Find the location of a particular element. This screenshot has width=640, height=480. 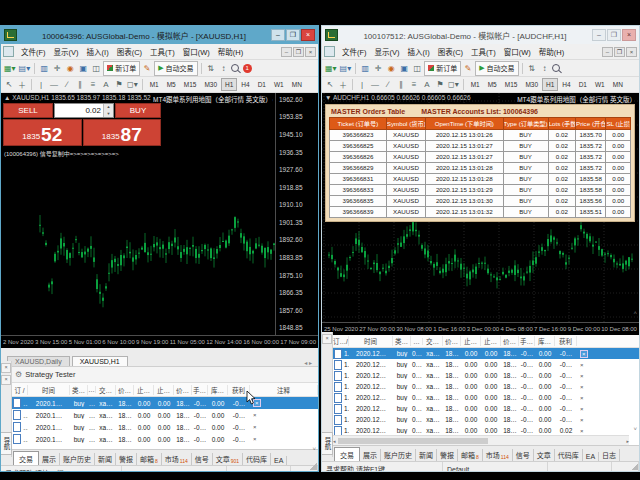

timeframe-w1: W1 is located at coordinates (600, 84).